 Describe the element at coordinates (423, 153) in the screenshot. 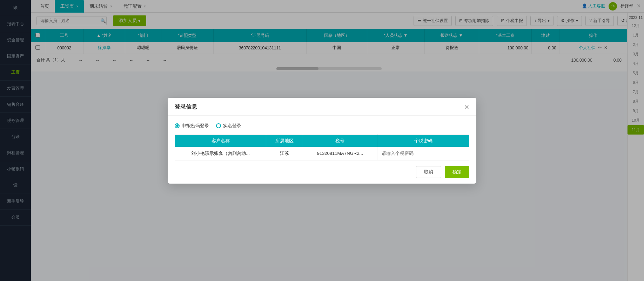

I see `tax-pwd-input` at that location.